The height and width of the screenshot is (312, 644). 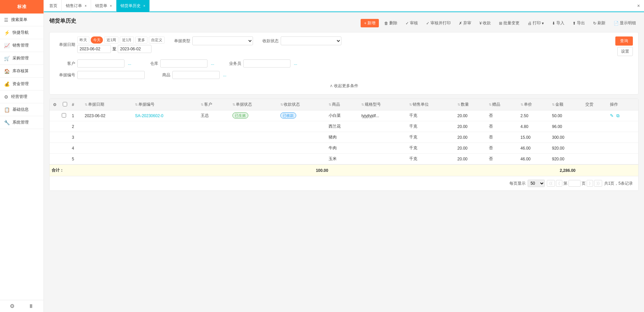 I want to click on th-spec: ⇅规格型号, so click(x=383, y=105).